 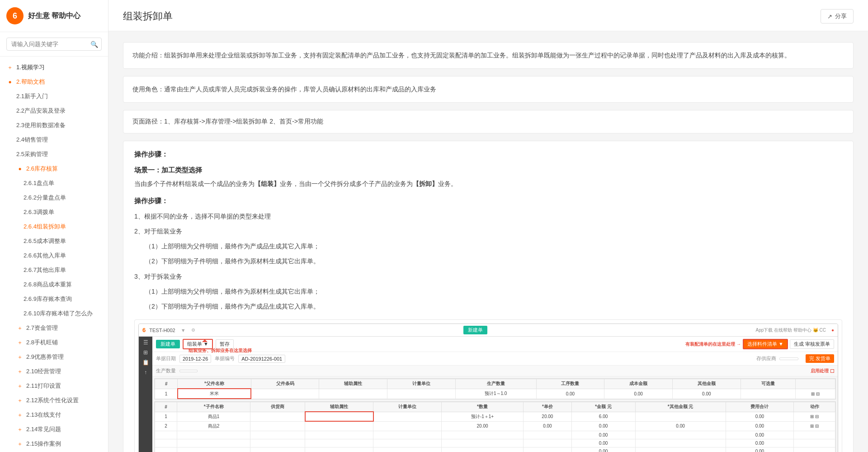 What do you see at coordinates (54, 328) in the screenshot?
I see `sidebar-item-finance: ＋ 2.7资金管理` at bounding box center [54, 328].